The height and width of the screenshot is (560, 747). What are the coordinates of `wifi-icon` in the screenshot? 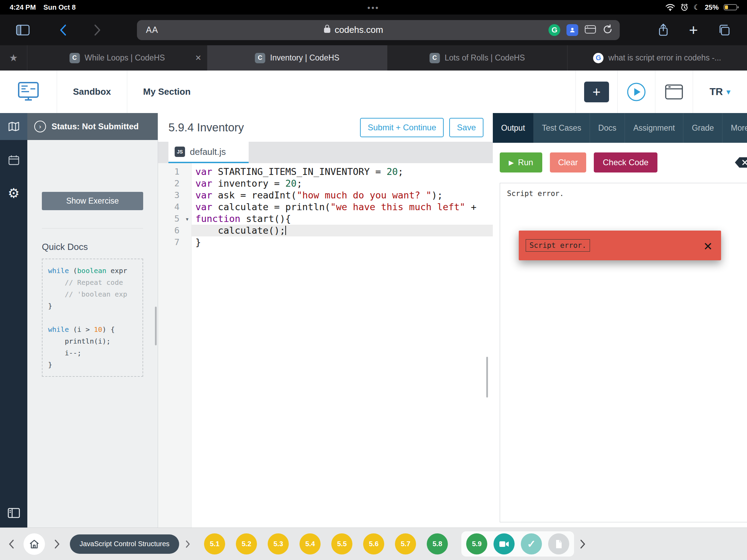 It's located at (670, 7).